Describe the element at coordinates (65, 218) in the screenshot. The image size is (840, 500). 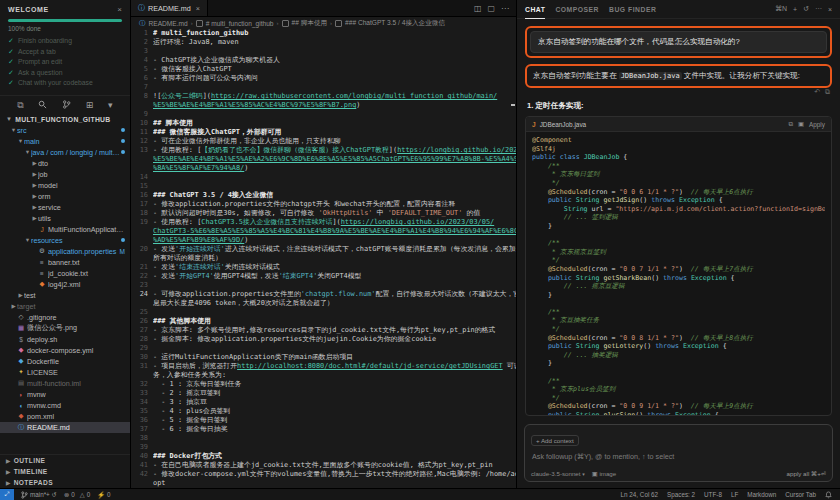
I see `tree-item-utils: ▶utils` at that location.